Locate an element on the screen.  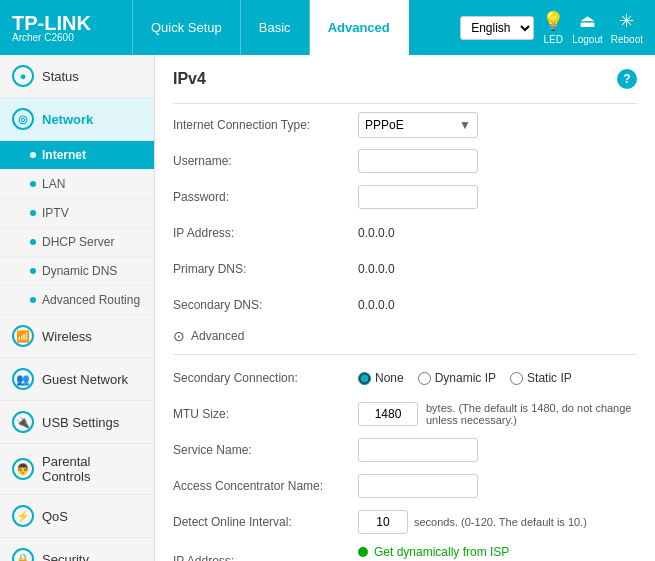
main-nav: Quick Setup Basic Advanced is located at coordinates (296, 28).